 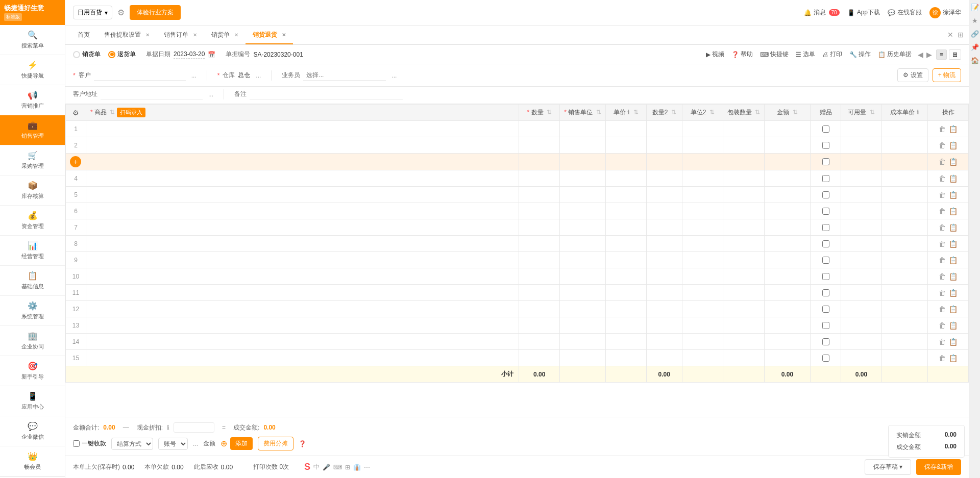 I want to click on account-more-icon: ..., so click(x=195, y=444).